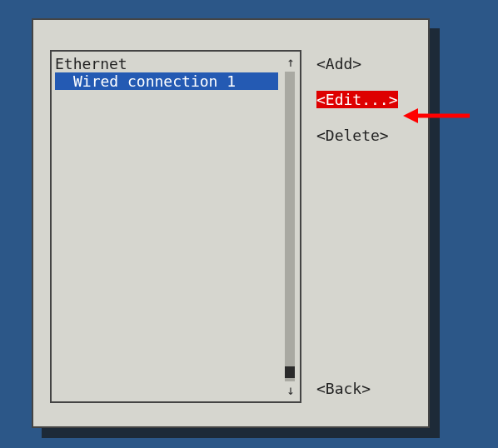 The width and height of the screenshot is (498, 448). I want to click on scroll-track, so click(290, 226).